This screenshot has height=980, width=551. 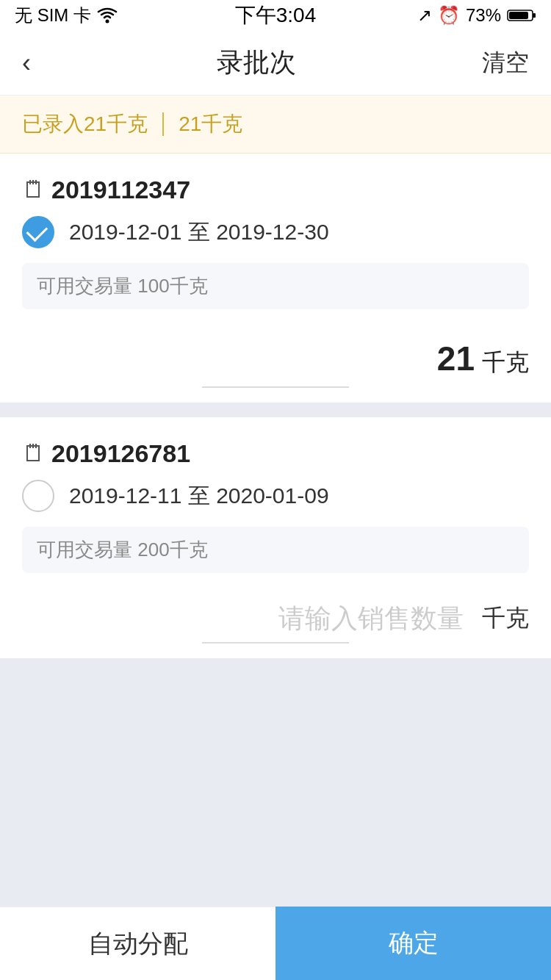 I want to click on confirm-button: 确定, so click(x=413, y=943).